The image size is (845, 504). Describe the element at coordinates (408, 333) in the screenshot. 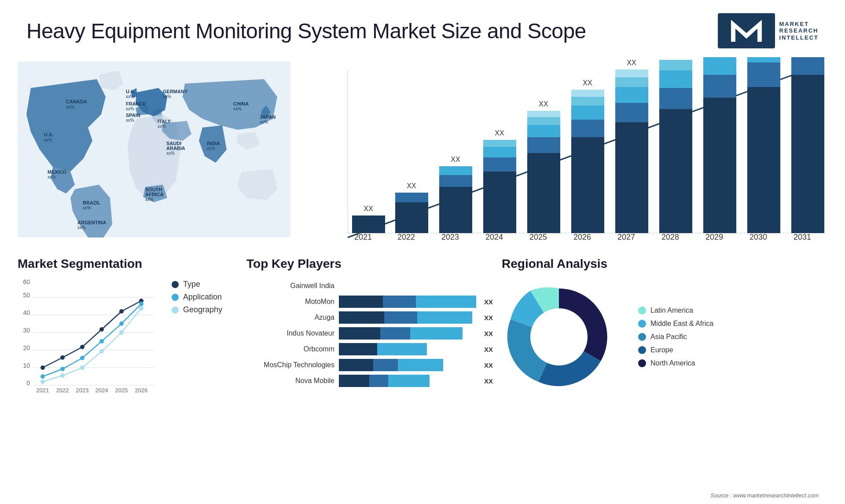

I see `player-bar-indus` at that location.